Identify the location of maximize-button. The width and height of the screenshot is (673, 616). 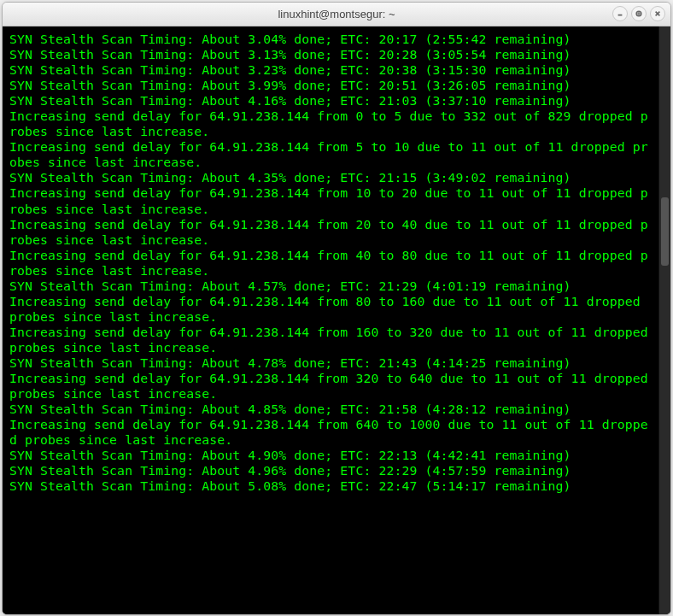
(639, 14).